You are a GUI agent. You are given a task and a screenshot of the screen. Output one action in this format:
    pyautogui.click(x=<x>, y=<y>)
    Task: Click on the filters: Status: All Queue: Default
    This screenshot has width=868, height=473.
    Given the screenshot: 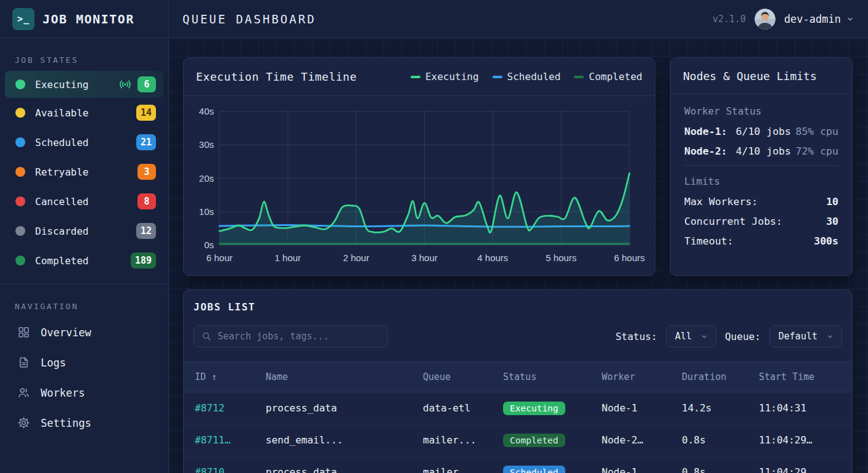 What is the action you would take?
    pyautogui.click(x=729, y=336)
    